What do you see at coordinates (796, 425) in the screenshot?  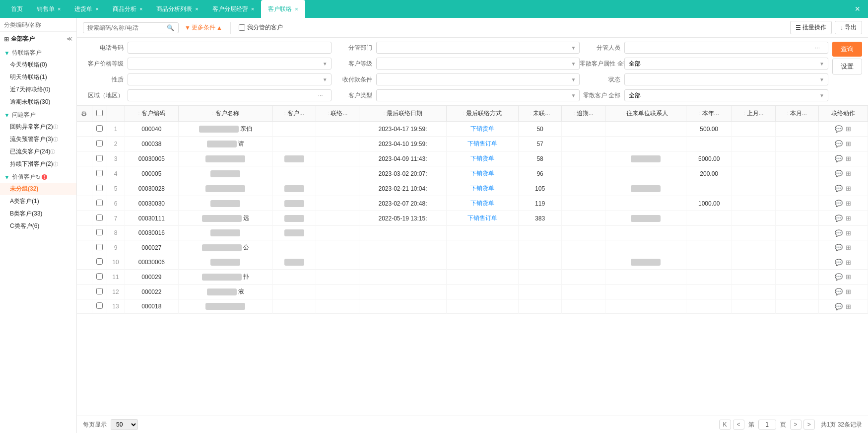 I see `next-page-btn: >` at bounding box center [796, 425].